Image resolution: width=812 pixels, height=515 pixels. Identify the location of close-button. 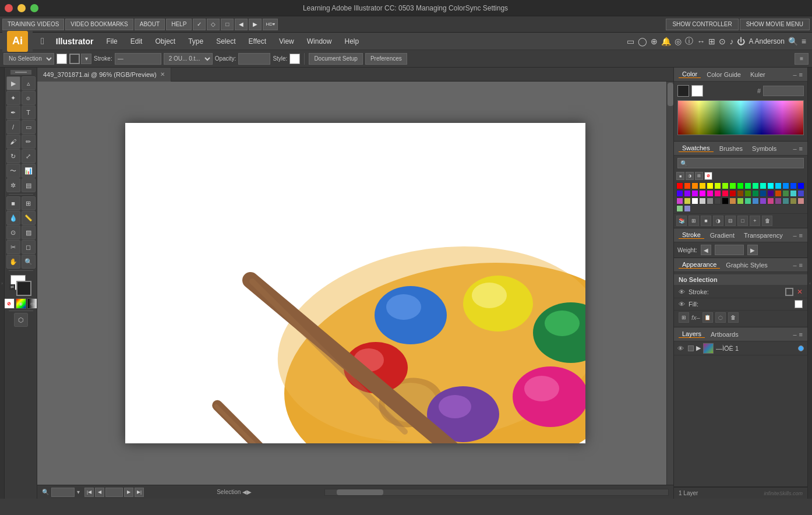
(9, 8).